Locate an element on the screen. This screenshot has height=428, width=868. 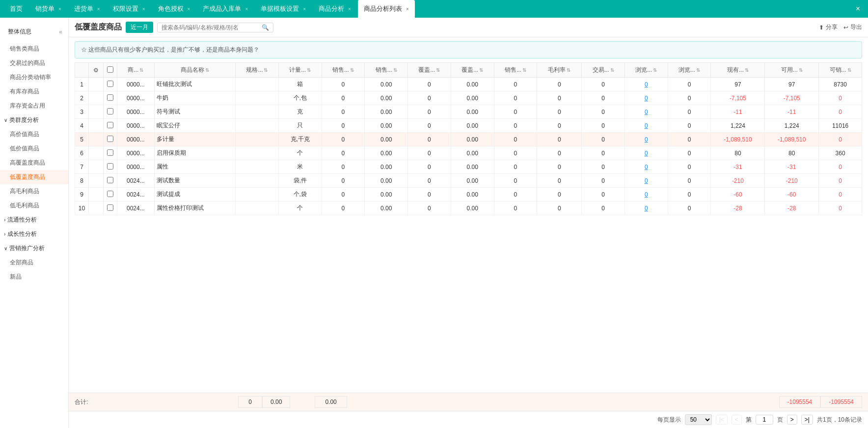
sales-amount-column-header: 销售...⇅ is located at coordinates (386, 70).